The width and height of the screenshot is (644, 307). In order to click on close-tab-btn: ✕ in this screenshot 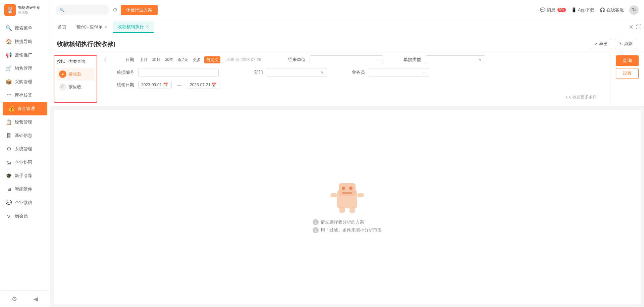, I will do `click(631, 27)`.